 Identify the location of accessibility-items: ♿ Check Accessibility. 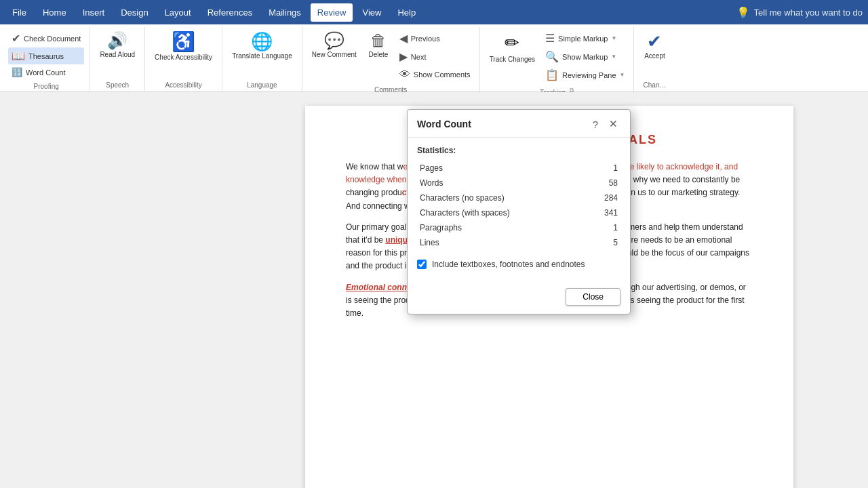
(183, 53).